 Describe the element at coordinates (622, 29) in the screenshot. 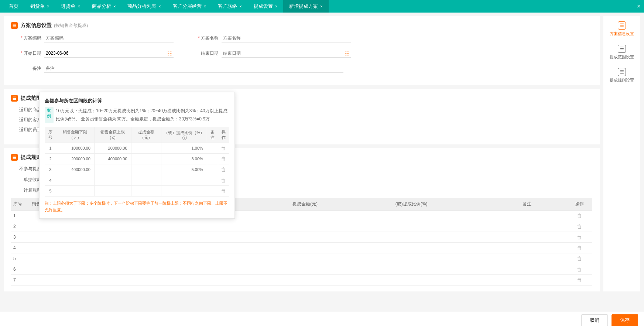

I see `anchor-plan-info: ☰ 方案信息设置` at that location.